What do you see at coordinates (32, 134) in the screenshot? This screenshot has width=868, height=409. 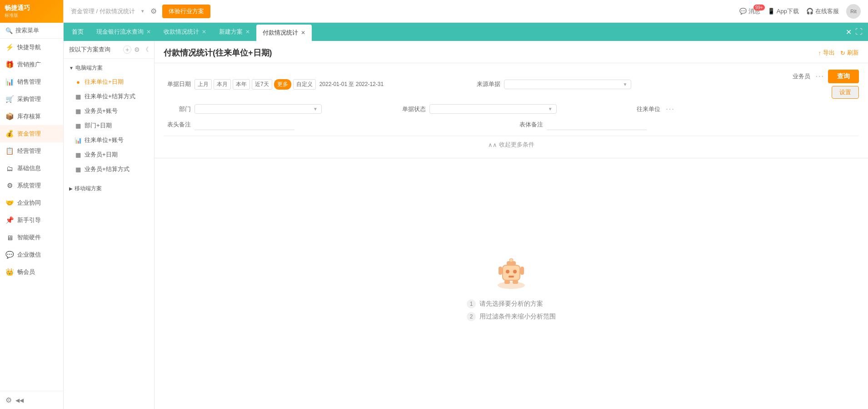 I see `sidebar-item-finance: 💰资金管理` at bounding box center [32, 134].